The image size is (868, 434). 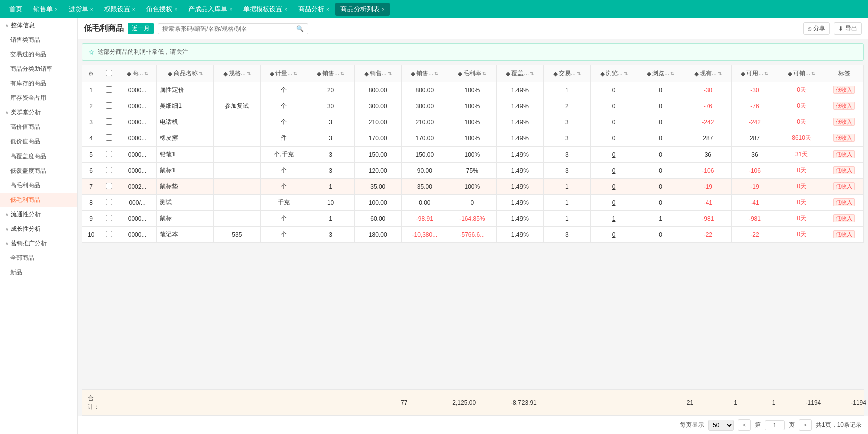 I want to click on nav-item-产成品入库单: 产成品入库单×, so click(x=210, y=9).